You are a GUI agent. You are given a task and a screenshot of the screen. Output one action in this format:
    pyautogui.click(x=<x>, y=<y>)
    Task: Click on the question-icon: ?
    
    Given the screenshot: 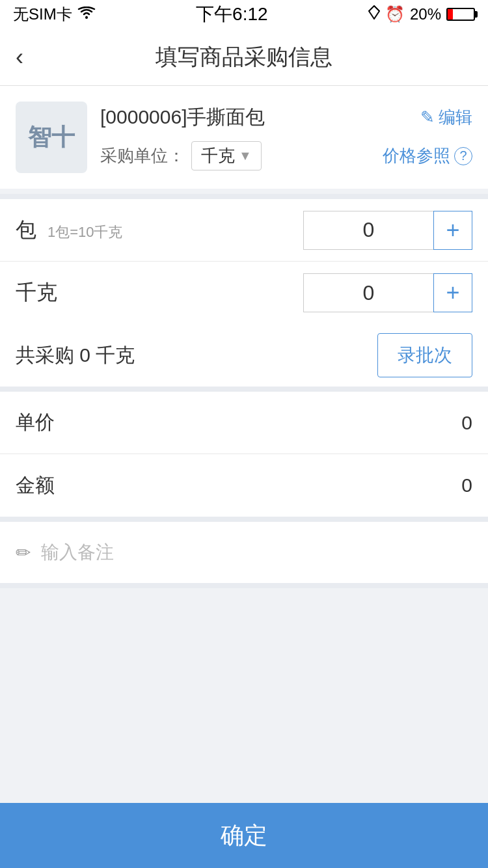 What is the action you would take?
    pyautogui.click(x=463, y=156)
    